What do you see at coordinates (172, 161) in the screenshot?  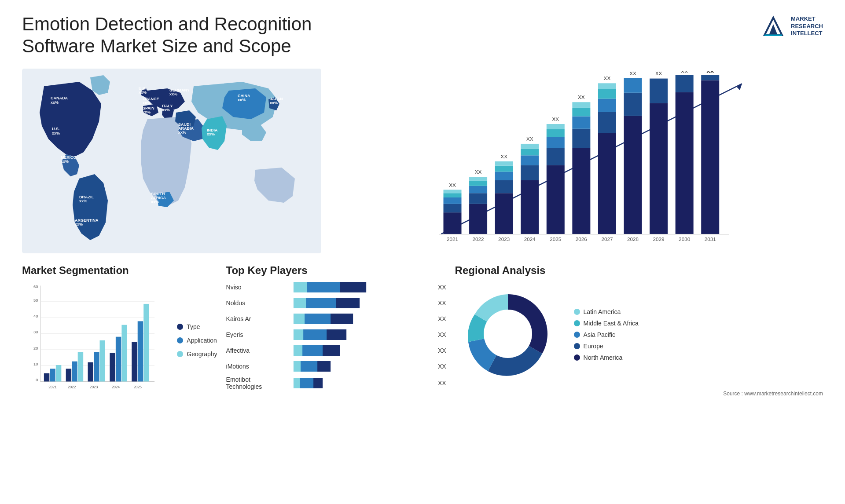 I see `world-map-svg: CANADA xx% U.S. xx% MEXICO xx% BRAZIL xx…` at bounding box center [172, 161].